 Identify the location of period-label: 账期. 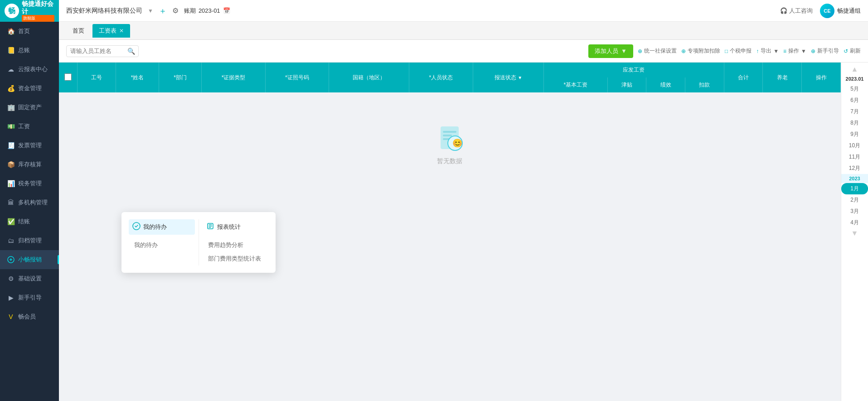
(190, 11).